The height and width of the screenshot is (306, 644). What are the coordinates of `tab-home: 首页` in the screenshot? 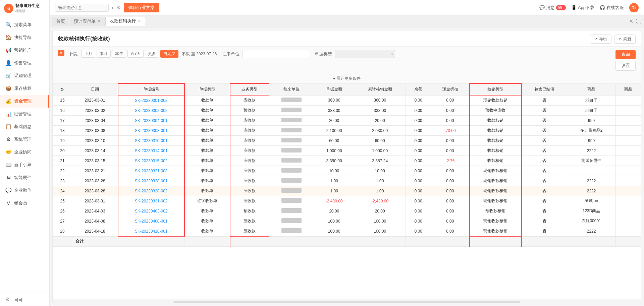 It's located at (61, 21).